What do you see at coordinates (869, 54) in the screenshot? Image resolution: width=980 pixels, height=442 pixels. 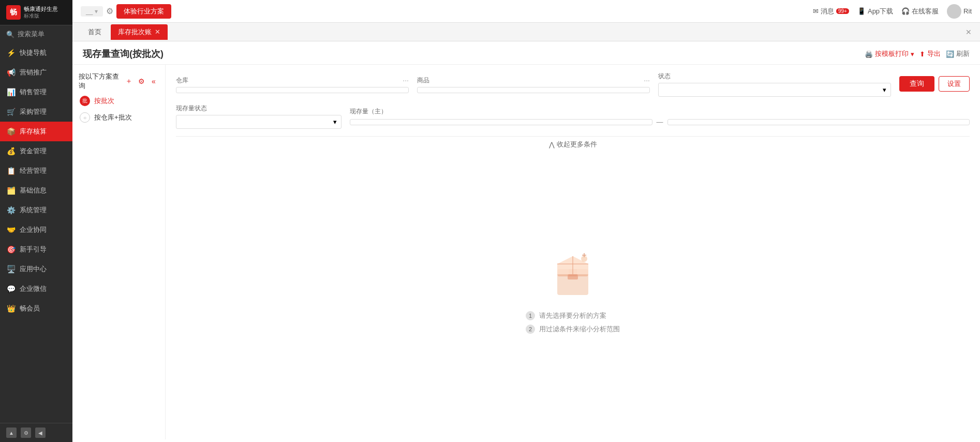 I see `print-icon: 🖨️` at bounding box center [869, 54].